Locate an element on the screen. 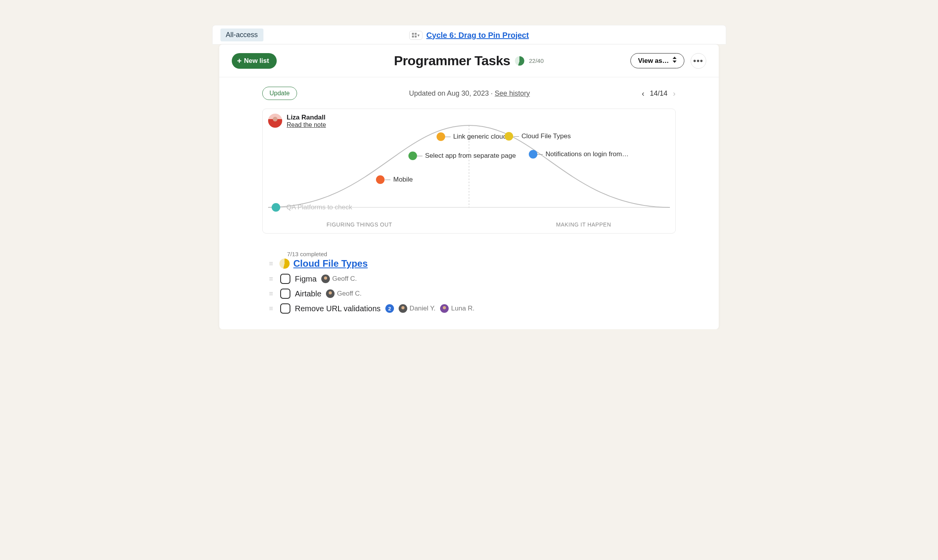 This screenshot has width=938, height=560. assignee-name: Luna R. is located at coordinates (463, 309).